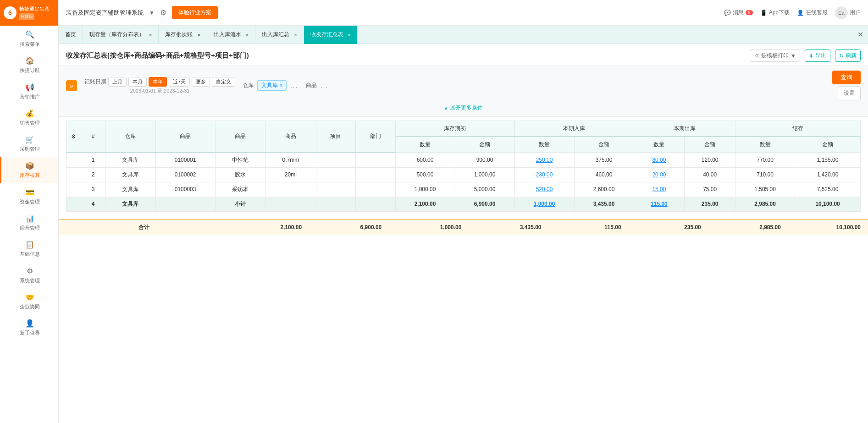  Describe the element at coordinates (342, 227) in the screenshot. I see `footer-opening-amt: 6,900.00` at that location.